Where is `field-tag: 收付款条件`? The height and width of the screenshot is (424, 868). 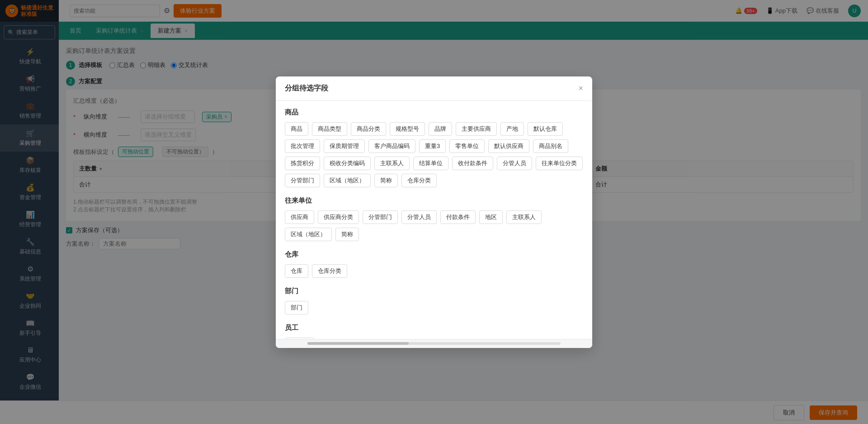
field-tag: 收付款条件 is located at coordinates (473, 163).